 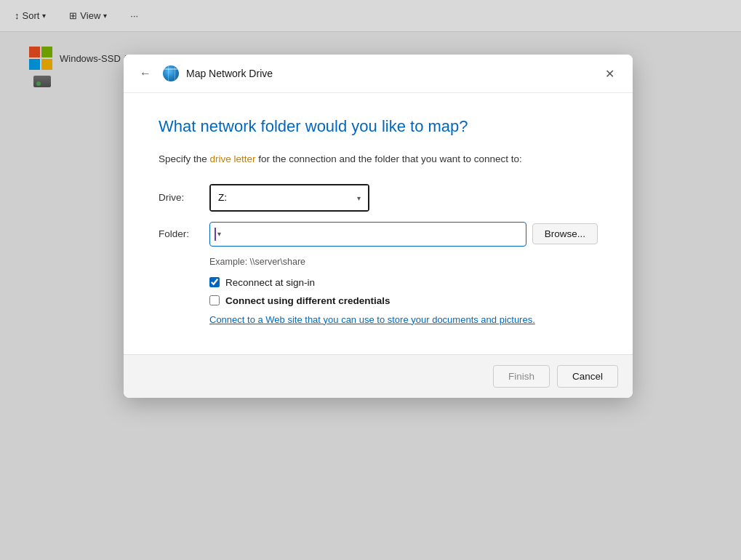 What do you see at coordinates (308, 301) in the screenshot?
I see `credentials-label: Connect using different credentials` at bounding box center [308, 301].